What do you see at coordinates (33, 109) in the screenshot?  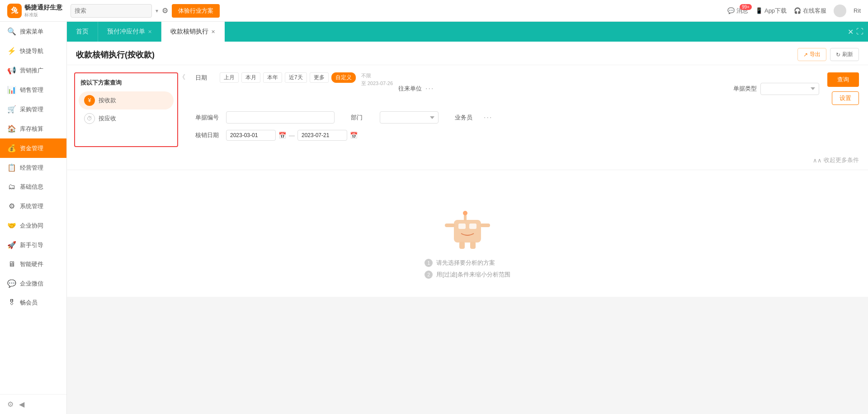 I see `sidebar-item-purchase: 🛒 采购管理` at bounding box center [33, 109].